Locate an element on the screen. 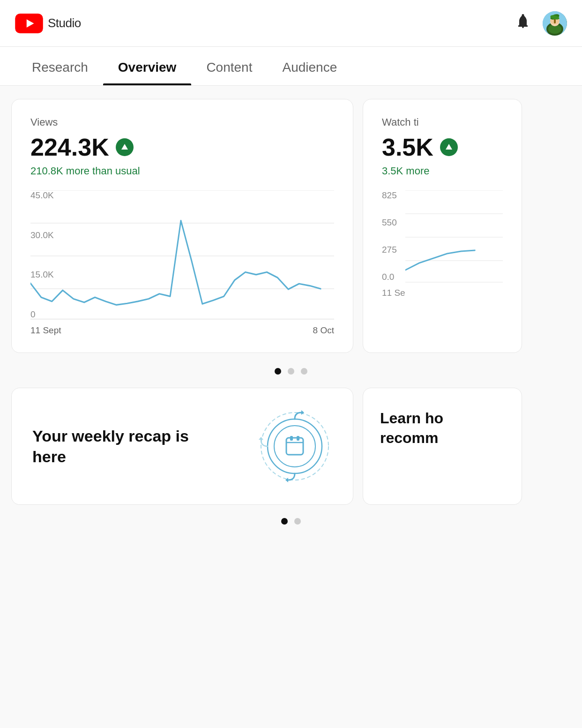 The width and height of the screenshot is (582, 728). learn-title: Learn ho recomm is located at coordinates (442, 428).